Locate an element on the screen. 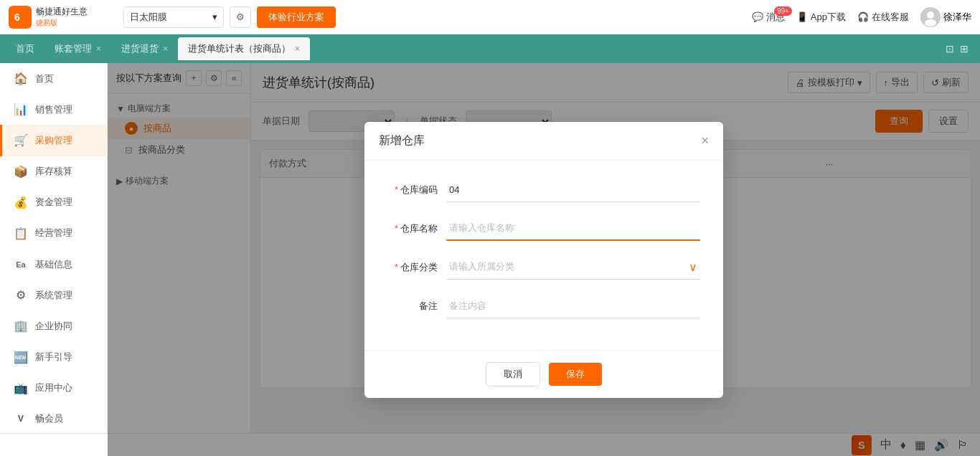  modal-title: 新增仓库 is located at coordinates (402, 141).